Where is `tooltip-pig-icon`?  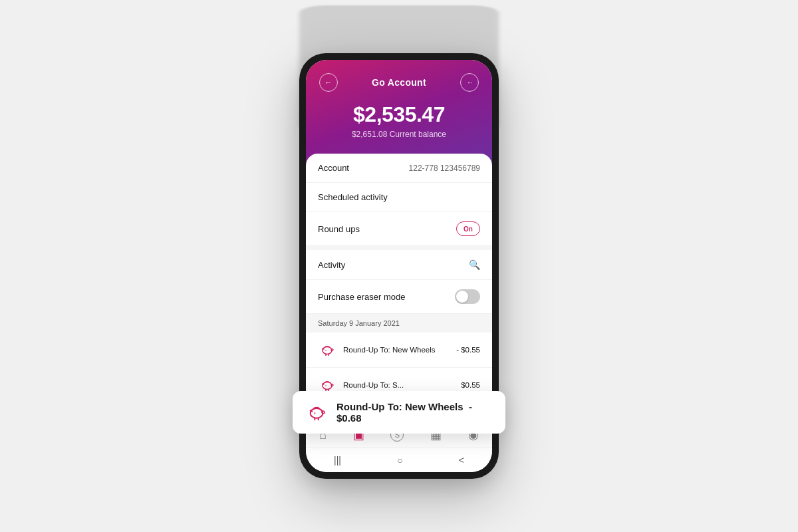 tooltip-pig-icon is located at coordinates (317, 412).